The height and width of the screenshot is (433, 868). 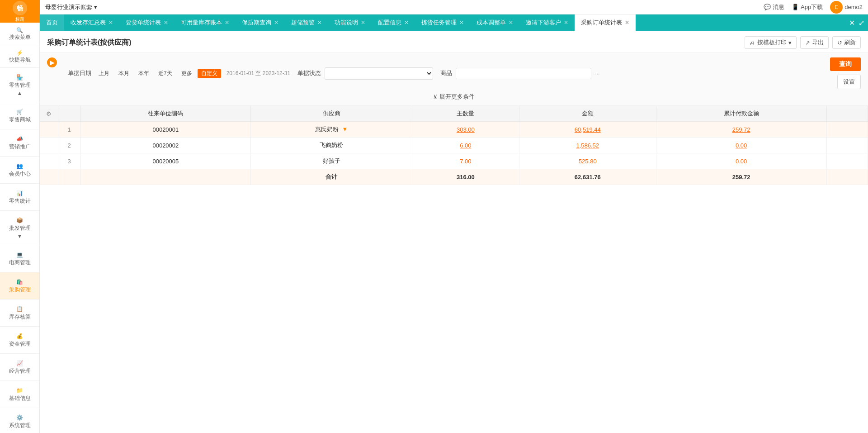 I want to click on sidebar-item-ecommerce: 💻 电商管理, so click(x=20, y=259).